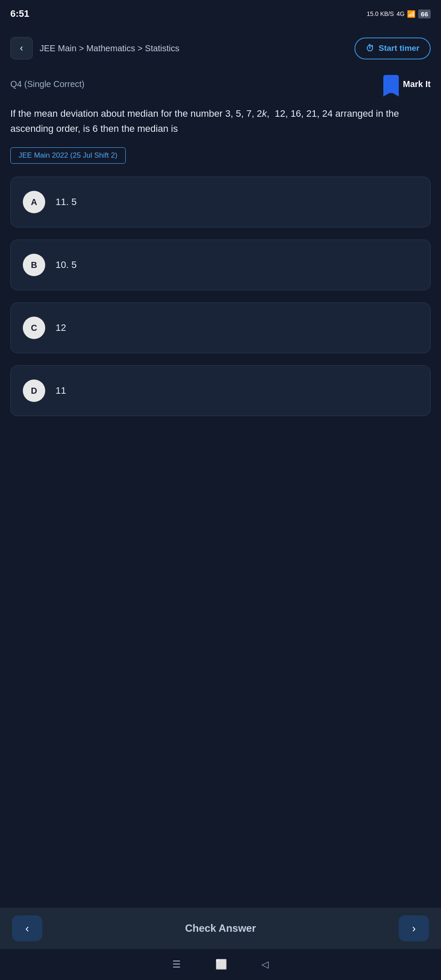  Describe the element at coordinates (407, 84) in the screenshot. I see `mark-it-button: Mark It` at that location.